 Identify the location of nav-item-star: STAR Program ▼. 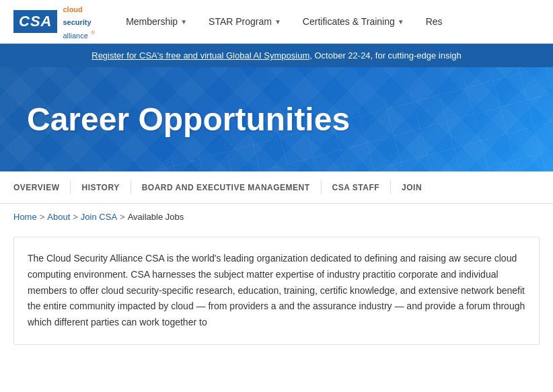
(245, 22).